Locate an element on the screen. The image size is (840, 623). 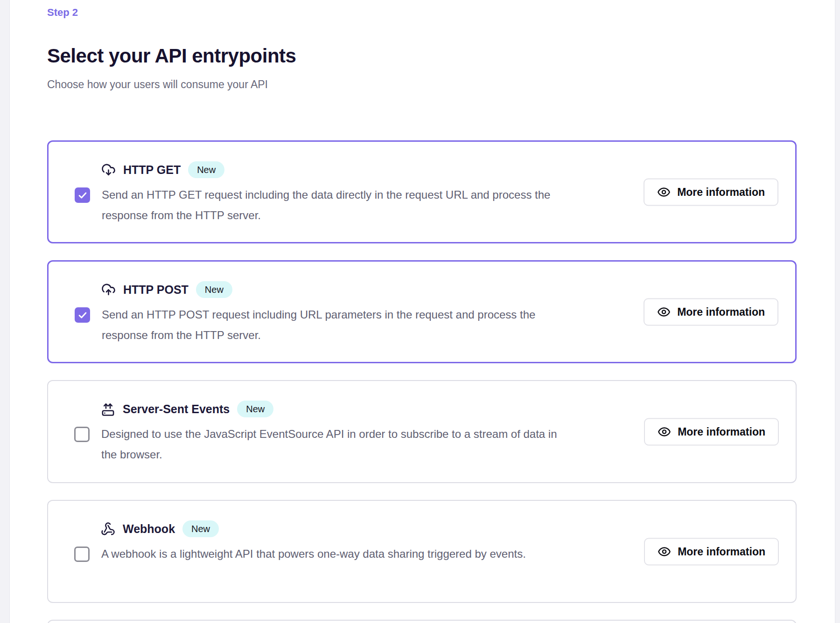
page-title: Select your API entrypoints is located at coordinates (441, 56).